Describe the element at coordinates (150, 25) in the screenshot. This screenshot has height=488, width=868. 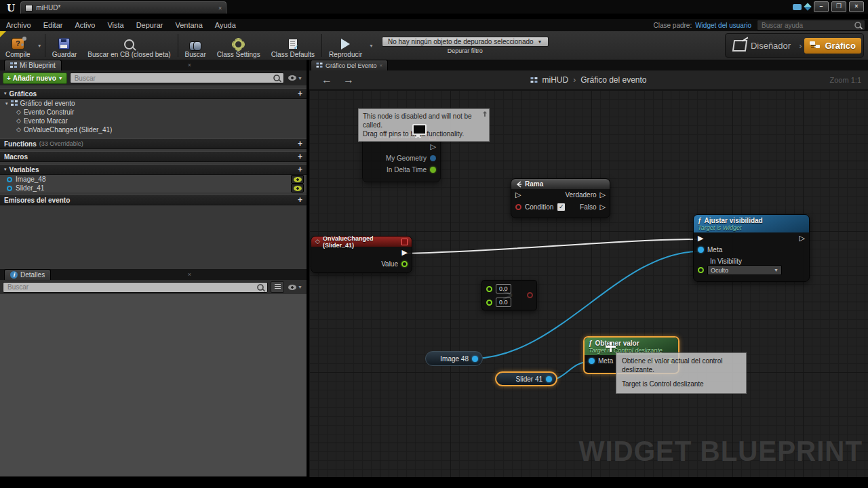
I see `menu-depurar: Depurar` at that location.